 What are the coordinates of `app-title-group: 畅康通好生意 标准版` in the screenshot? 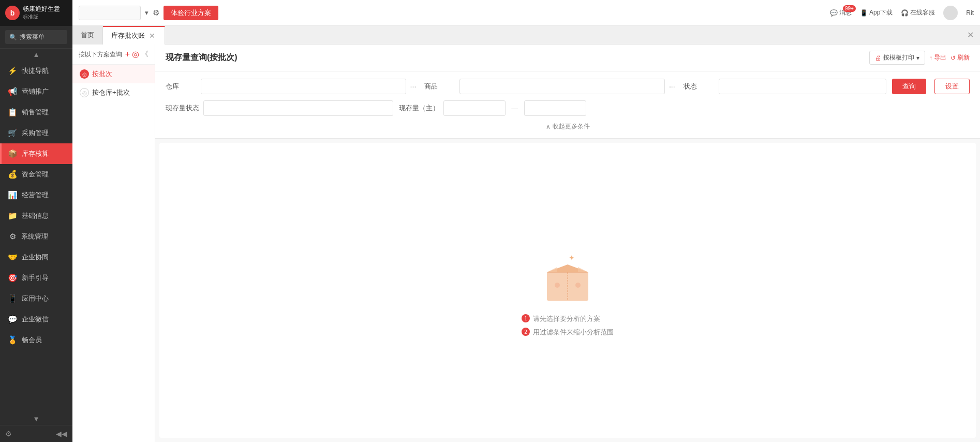 It's located at (41, 13).